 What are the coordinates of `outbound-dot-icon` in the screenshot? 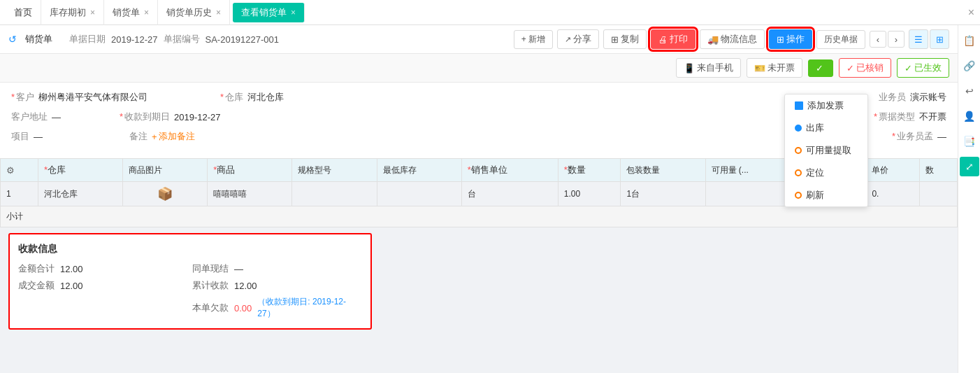 It's located at (798, 128).